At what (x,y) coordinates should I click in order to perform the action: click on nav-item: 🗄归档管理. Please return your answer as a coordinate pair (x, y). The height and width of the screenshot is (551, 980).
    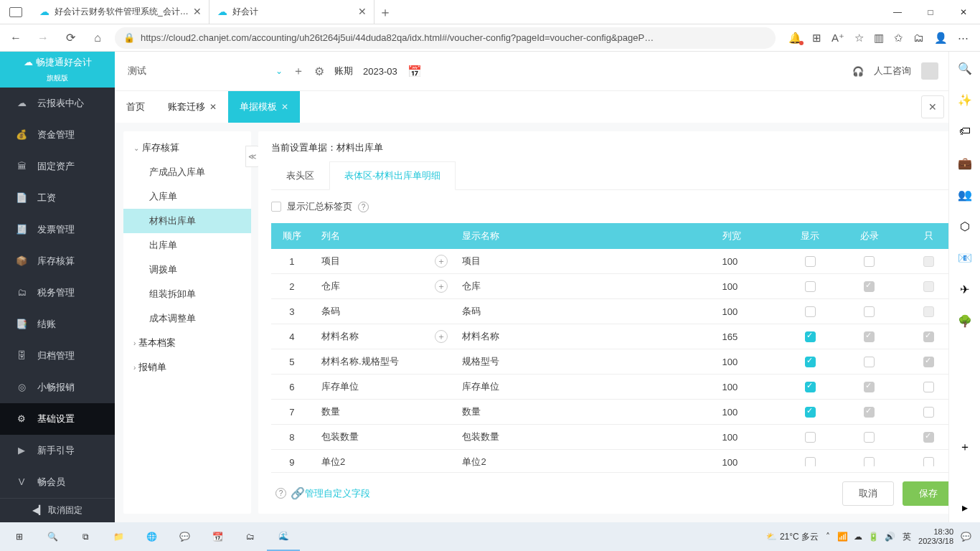
    Looking at the image, I should click on (57, 356).